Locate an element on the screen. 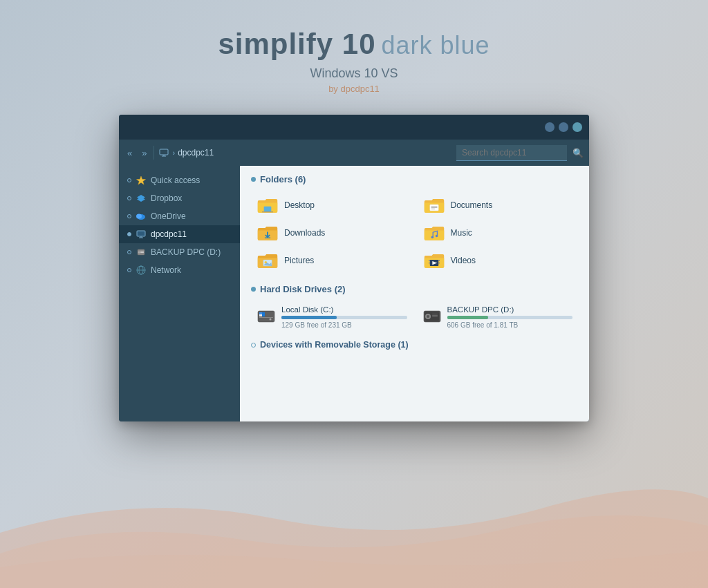 Image resolution: width=708 pixels, height=588 pixels. drive-c-free: 129 GB free of 231 GB is located at coordinates (344, 325).